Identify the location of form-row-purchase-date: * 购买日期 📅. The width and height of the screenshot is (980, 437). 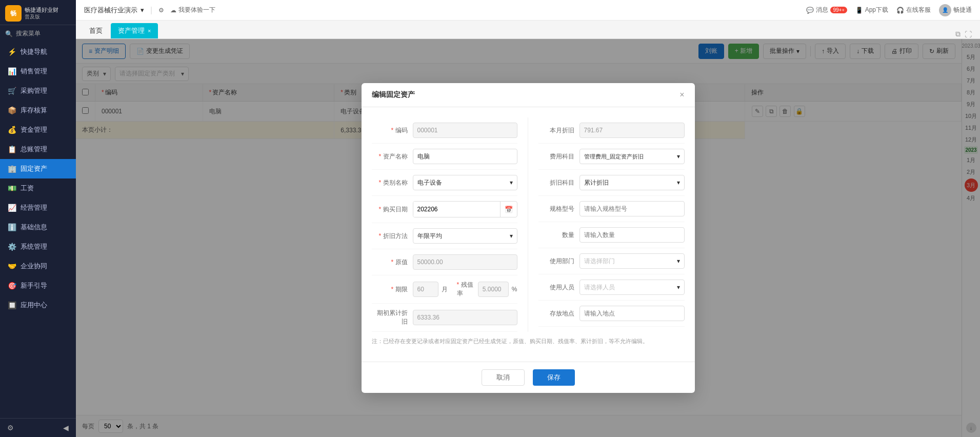
(445, 209).